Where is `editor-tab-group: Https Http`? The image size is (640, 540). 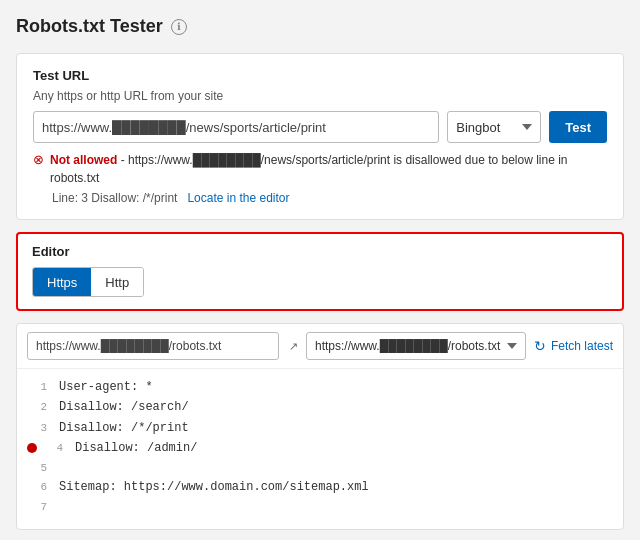
editor-tab-group: Https Http is located at coordinates (88, 282).